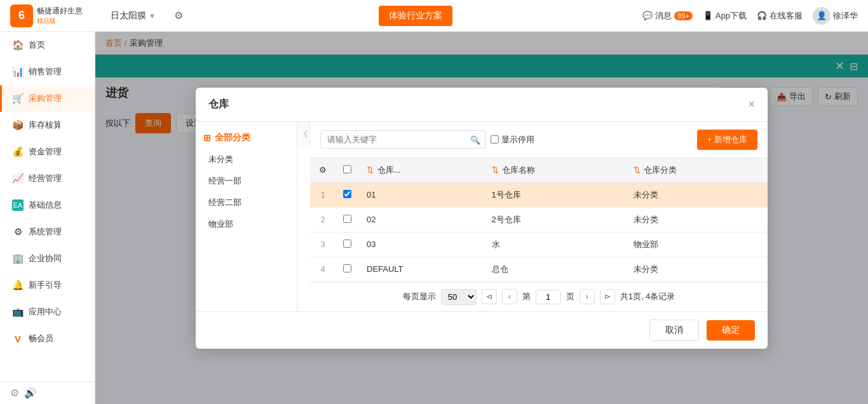 This screenshot has width=868, height=404. Describe the element at coordinates (539, 297) in the screenshot. I see `modal-pagination: 每页显示 102050100 ⊲ ‹ 第 页 › ⊳ 共1页, 4条记录` at that location.